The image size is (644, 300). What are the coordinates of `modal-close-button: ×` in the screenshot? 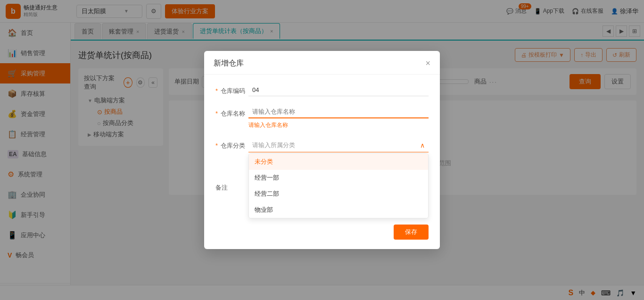 It's located at (428, 63).